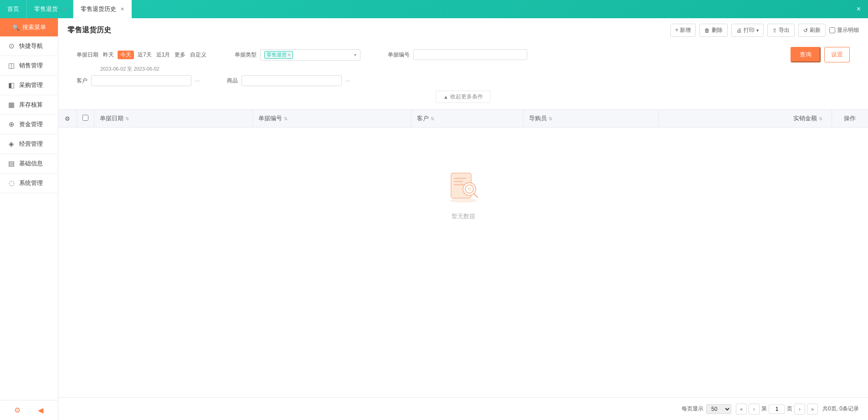  What do you see at coordinates (98, 9) in the screenshot?
I see `tab-retail-return-history-label: 零售退货历史` at bounding box center [98, 9].